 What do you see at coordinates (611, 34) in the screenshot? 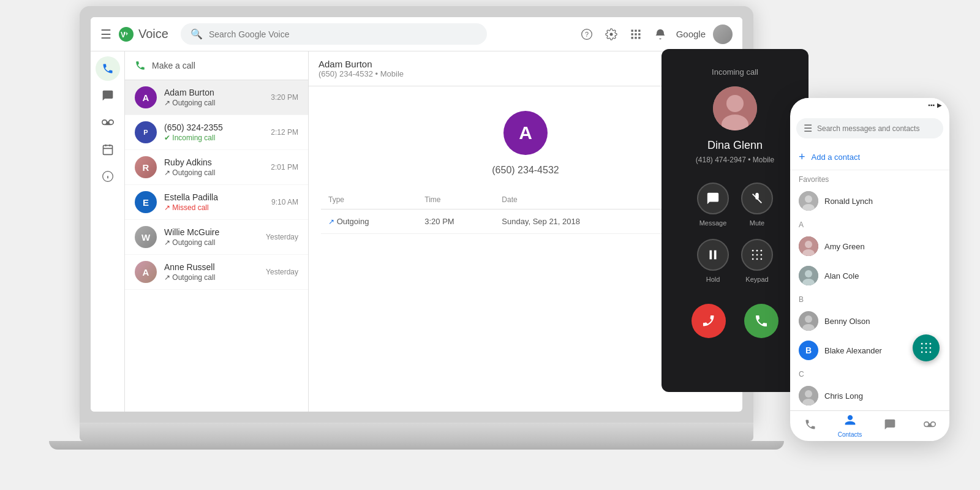
I see `settings-icon` at bounding box center [611, 34].